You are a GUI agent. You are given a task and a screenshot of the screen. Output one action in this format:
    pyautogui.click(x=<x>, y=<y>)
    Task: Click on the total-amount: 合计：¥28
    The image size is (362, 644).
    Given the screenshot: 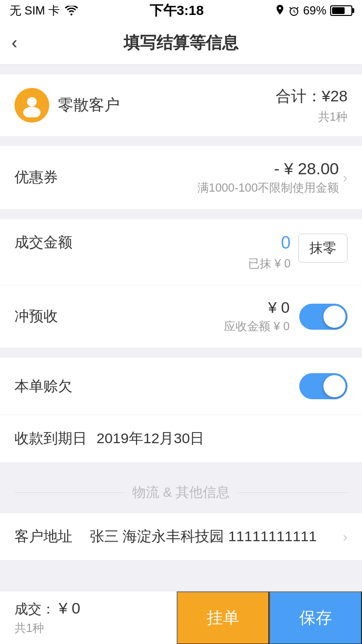 What is the action you would take?
    pyautogui.click(x=312, y=97)
    